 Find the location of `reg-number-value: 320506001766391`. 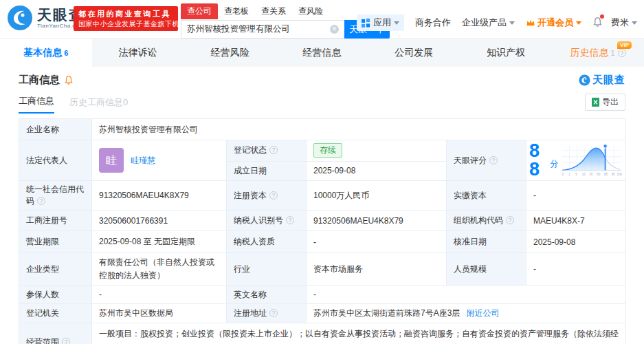

reg-number-value: 320506001766391 is located at coordinates (159, 221).